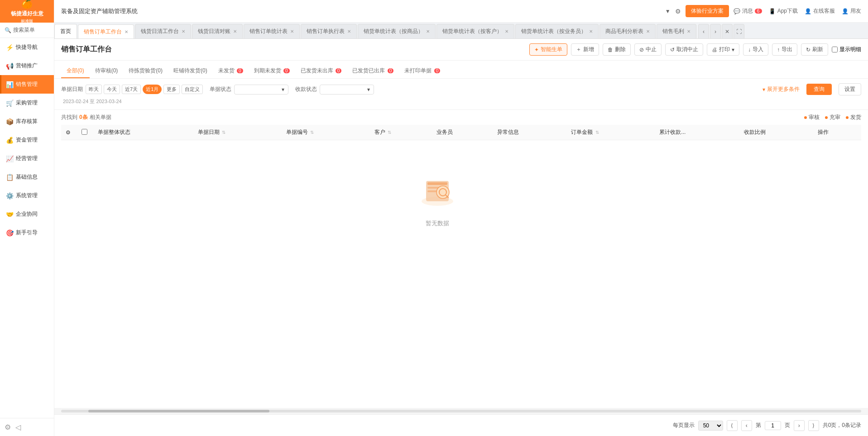 The image size is (868, 436). I want to click on sub-tab-not-printed: 未打印单据 0, so click(422, 71).